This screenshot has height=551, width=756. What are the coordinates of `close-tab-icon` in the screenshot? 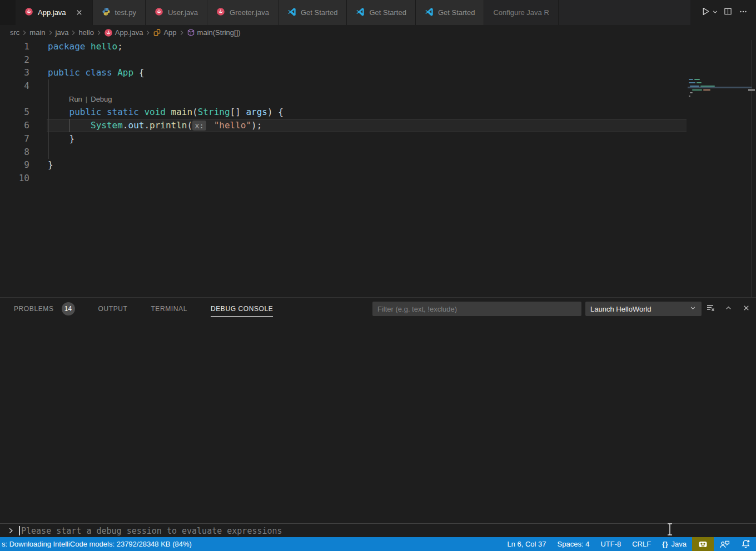 It's located at (79, 12).